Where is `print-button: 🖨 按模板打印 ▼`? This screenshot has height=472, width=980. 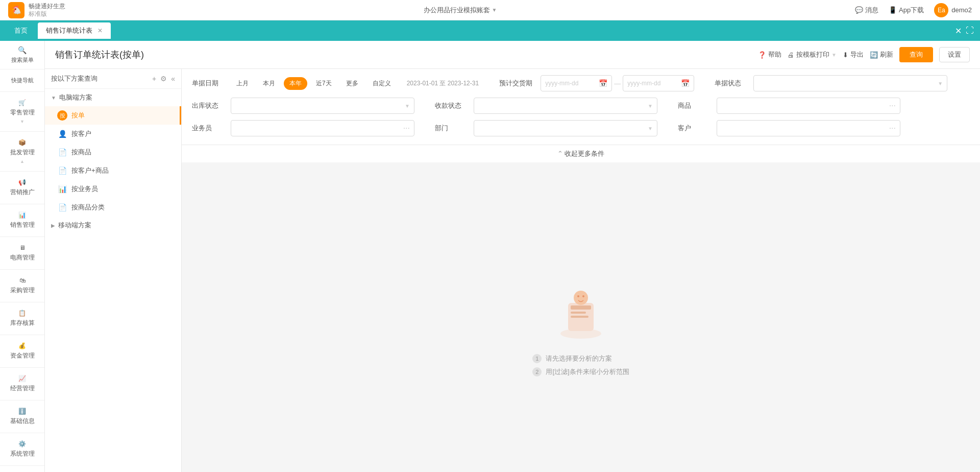 print-button: 🖨 按模板打印 ▼ is located at coordinates (812, 55).